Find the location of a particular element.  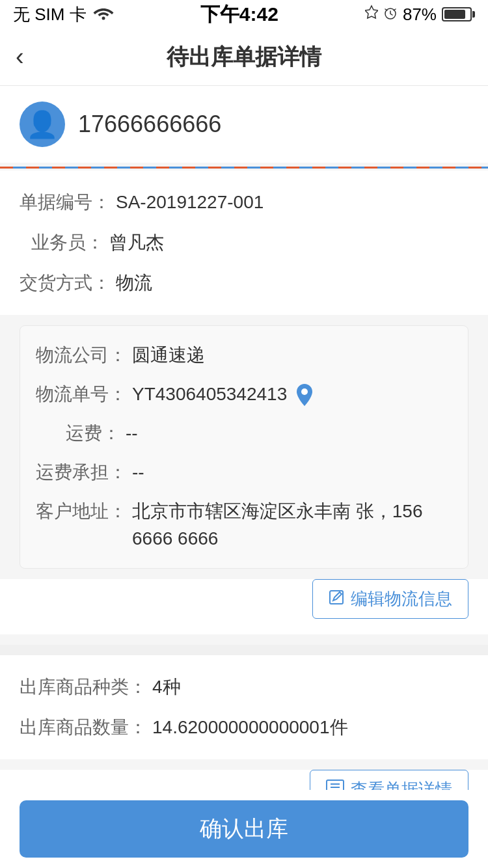

avatar: 👤 is located at coordinates (42, 124).